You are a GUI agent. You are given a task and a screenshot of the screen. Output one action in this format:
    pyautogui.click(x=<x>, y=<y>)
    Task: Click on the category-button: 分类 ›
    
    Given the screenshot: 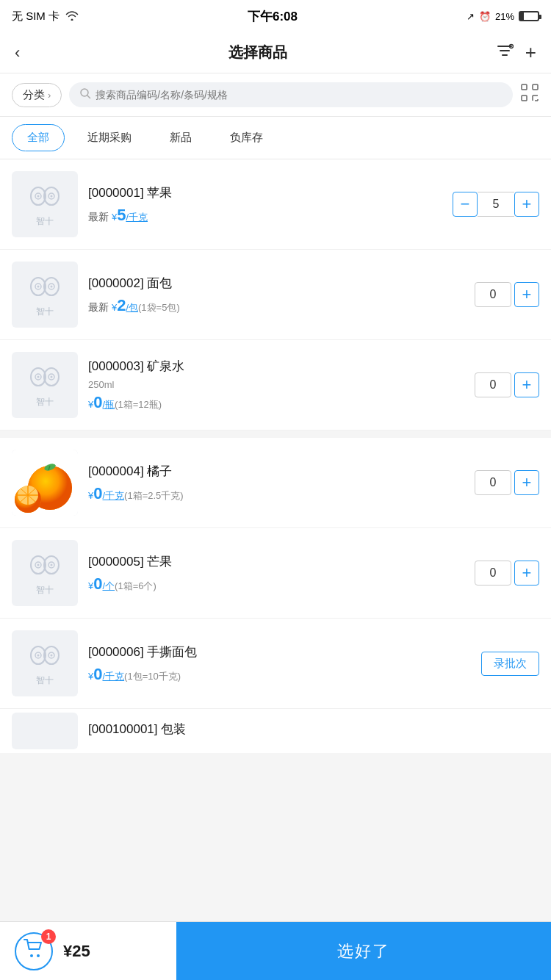 What is the action you would take?
    pyautogui.click(x=37, y=96)
    